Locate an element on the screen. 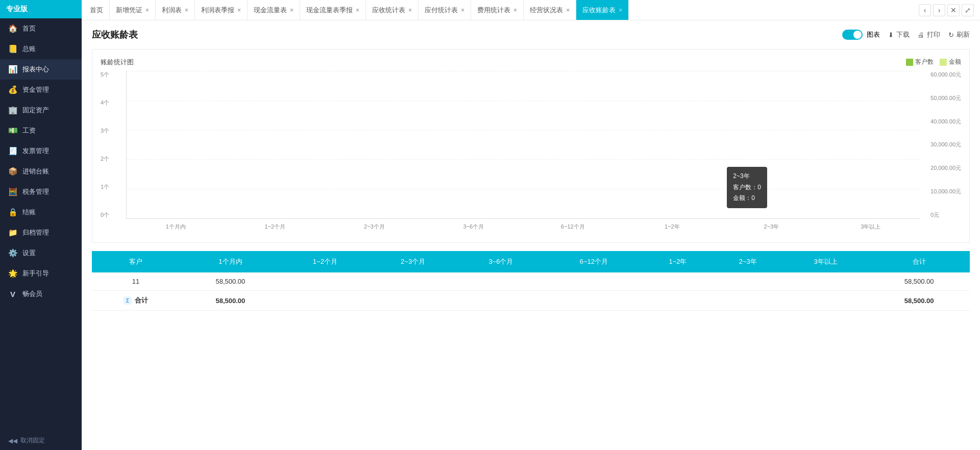 The height and width of the screenshot is (450, 980). total-y3plus is located at coordinates (826, 301).